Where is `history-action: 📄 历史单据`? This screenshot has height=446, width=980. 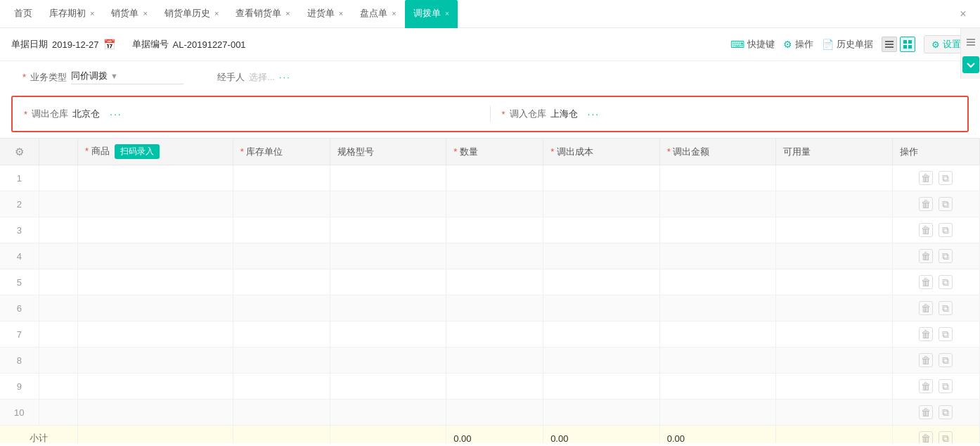
history-action: 📄 历史单据 is located at coordinates (848, 44).